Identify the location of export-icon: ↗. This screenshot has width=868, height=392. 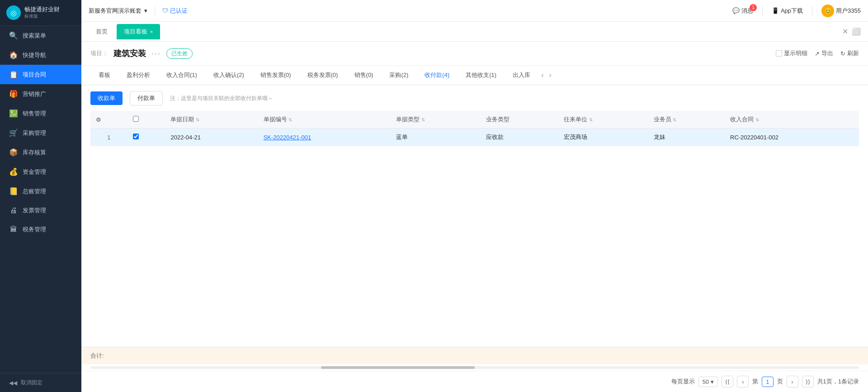
(817, 53).